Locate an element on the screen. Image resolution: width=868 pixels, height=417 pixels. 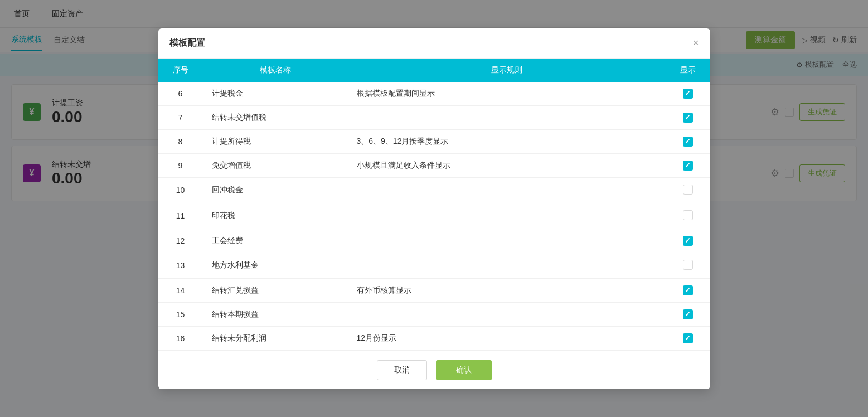
table-row: 15结转本期损益 is located at coordinates (434, 314).